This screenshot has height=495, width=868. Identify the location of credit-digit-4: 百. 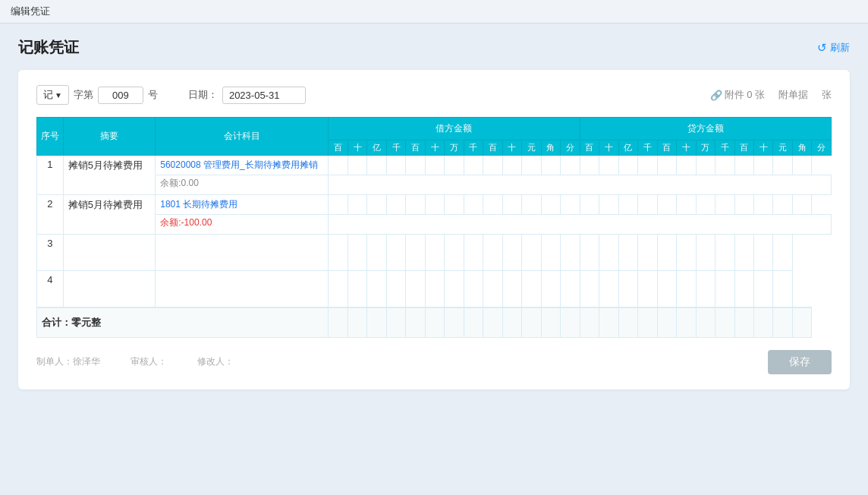
(666, 148).